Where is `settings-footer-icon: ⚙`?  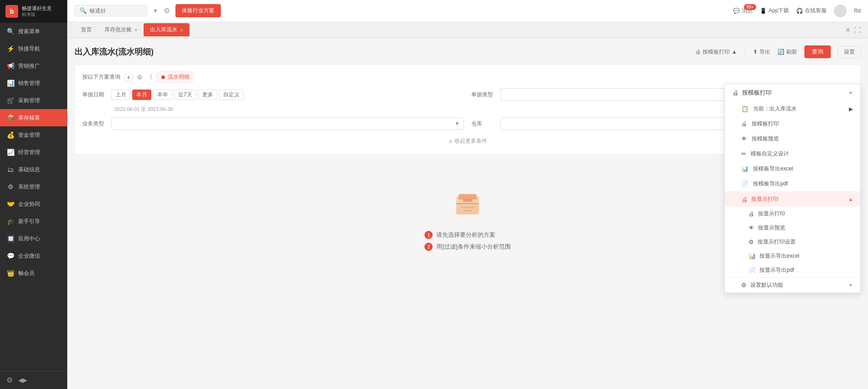
settings-footer-icon: ⚙ is located at coordinates (10, 380).